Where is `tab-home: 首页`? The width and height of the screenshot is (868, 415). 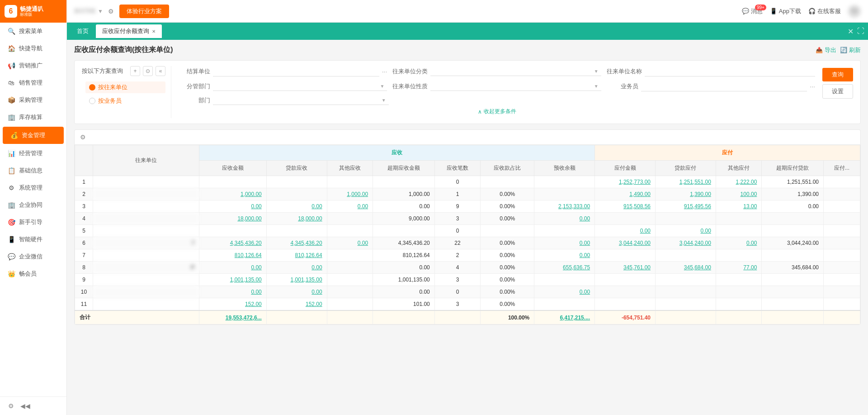
tab-home: 首页 is located at coordinates (83, 31).